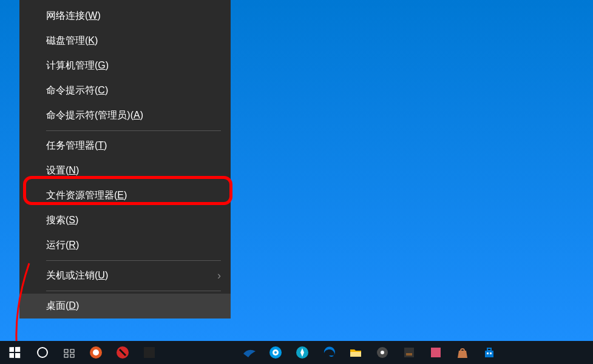 This screenshot has width=593, height=364. Describe the element at coordinates (63, 171) in the screenshot. I see `menu-item-label: 设置(N)` at that location.